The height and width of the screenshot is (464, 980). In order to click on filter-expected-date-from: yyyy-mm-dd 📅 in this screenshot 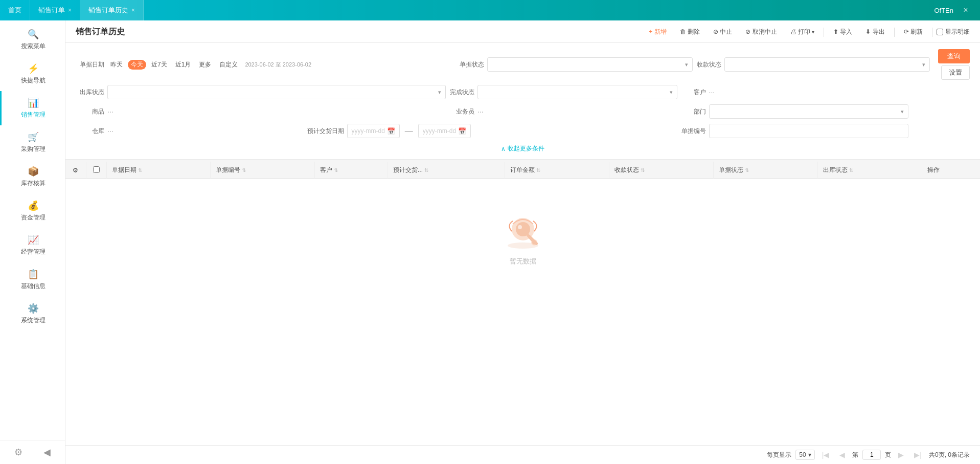, I will do `click(373, 131)`.